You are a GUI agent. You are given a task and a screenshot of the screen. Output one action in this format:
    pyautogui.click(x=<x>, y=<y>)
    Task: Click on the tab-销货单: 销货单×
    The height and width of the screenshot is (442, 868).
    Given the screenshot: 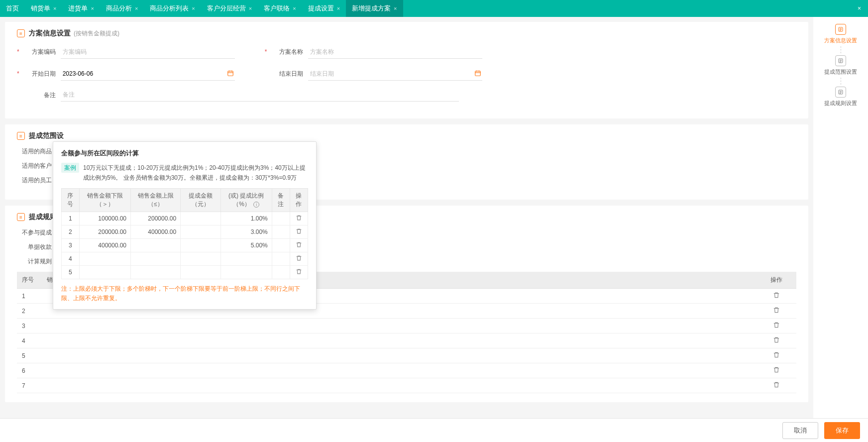 What is the action you would take?
    pyautogui.click(x=44, y=8)
    